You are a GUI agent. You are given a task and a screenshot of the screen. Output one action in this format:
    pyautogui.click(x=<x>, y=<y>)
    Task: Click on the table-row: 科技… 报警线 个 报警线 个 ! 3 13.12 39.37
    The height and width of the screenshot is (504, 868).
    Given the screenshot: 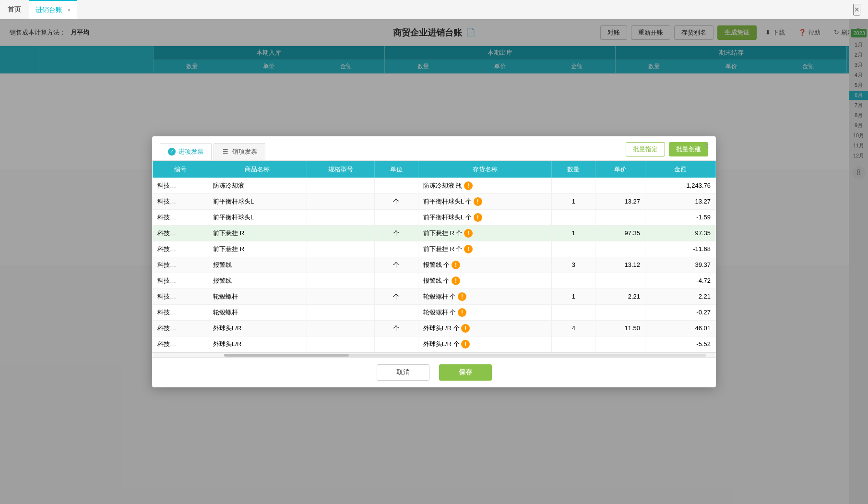 What is the action you would take?
    pyautogui.click(x=434, y=265)
    